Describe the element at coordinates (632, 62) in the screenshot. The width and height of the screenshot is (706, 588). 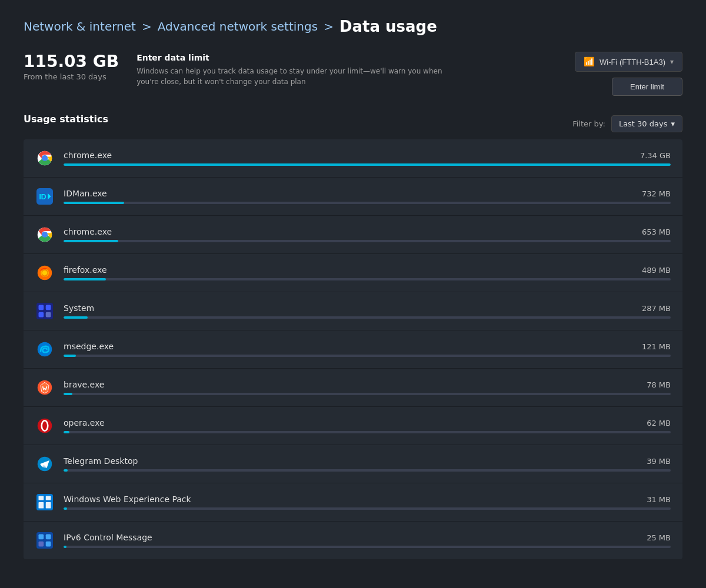
I see `wifi-label: Wi-Fi (FTTH-B1A3)` at that location.